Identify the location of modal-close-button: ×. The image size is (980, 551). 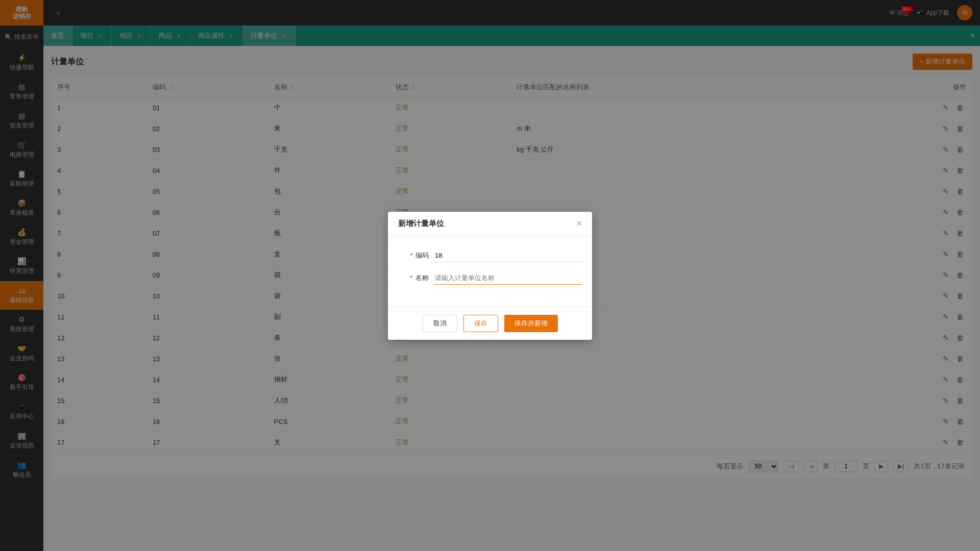
(579, 223).